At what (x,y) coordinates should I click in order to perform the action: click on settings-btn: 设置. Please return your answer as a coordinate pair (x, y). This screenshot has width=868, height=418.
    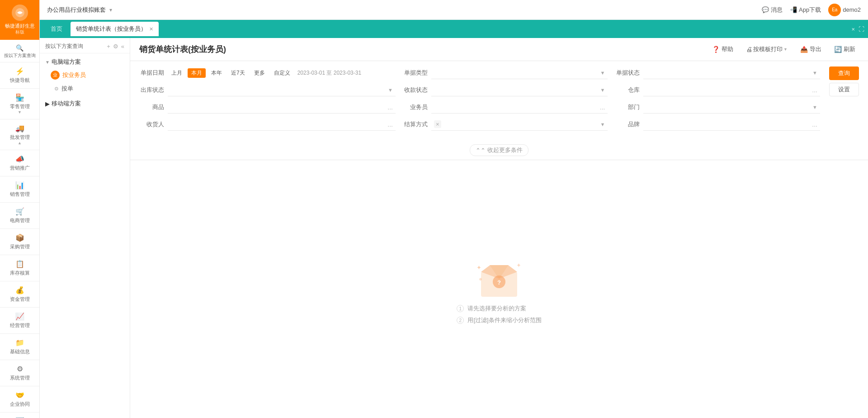
    Looking at the image, I should click on (844, 90).